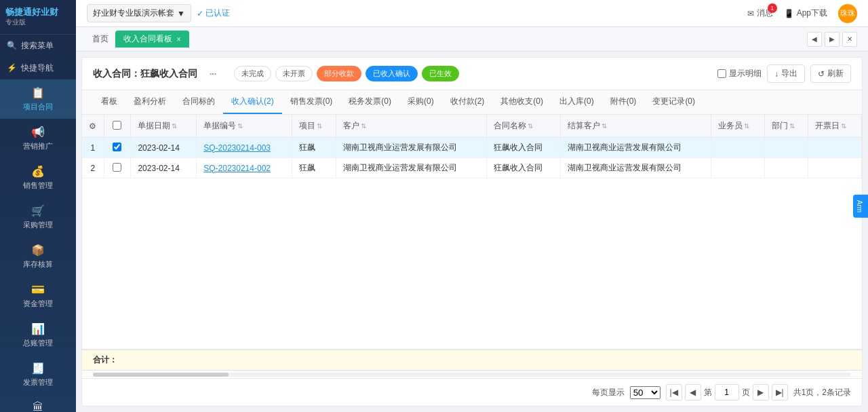 Image resolution: width=868 pixels, height=412 pixels. I want to click on sidebar-item-purchase: 🛒 采购管理, so click(38, 217).